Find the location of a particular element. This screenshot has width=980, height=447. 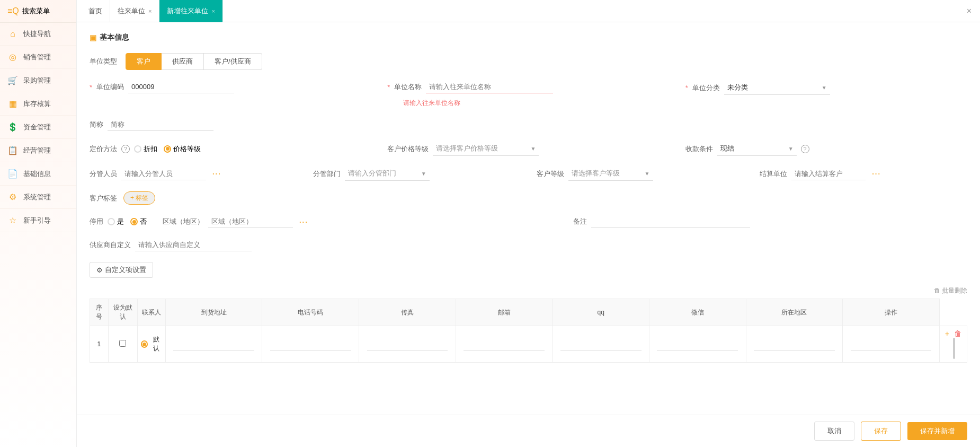

col-email: 邮箱 is located at coordinates (504, 313).